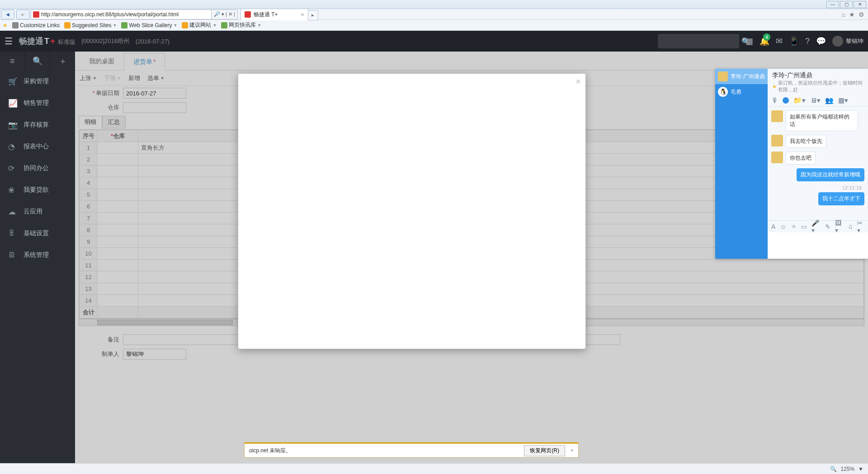 The height and width of the screenshot is (474, 868). Describe the element at coordinates (855, 14) in the screenshot. I see `browser-extra-icons: ⌂ ★ ⚙` at that location.